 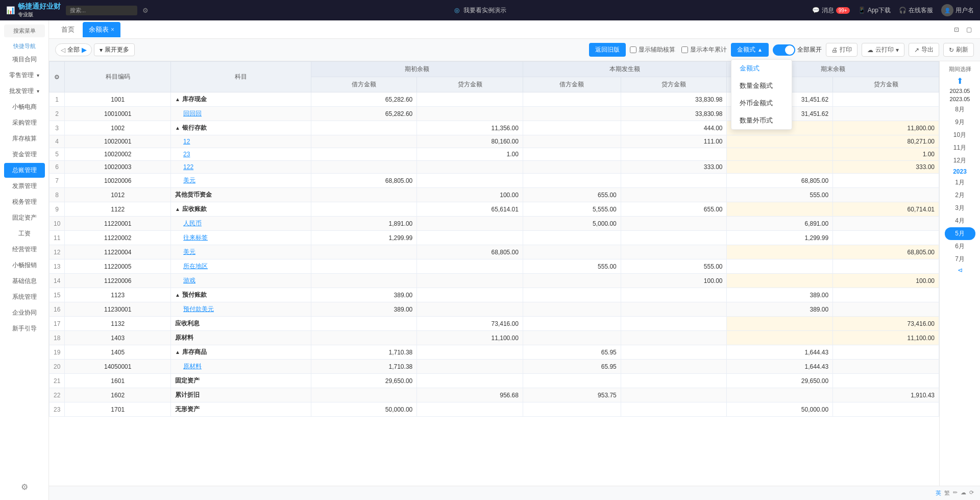 What do you see at coordinates (24, 59) in the screenshot?
I see `sidebar-item-project: 项目合同` at bounding box center [24, 59].